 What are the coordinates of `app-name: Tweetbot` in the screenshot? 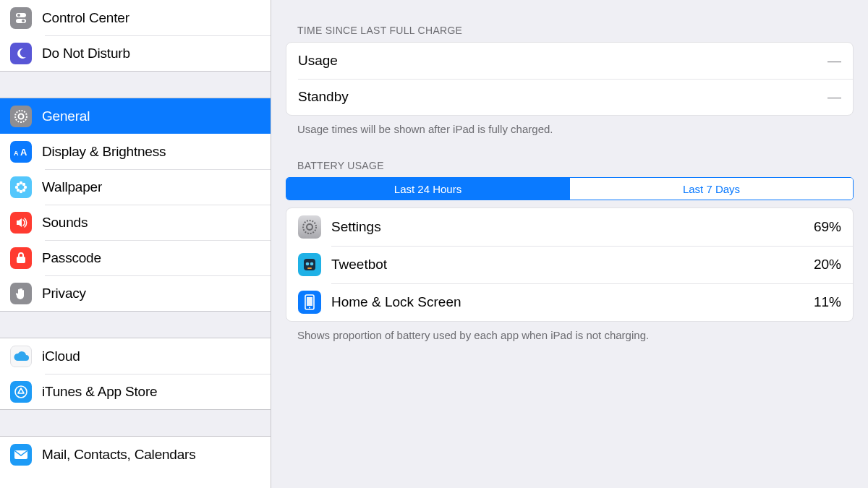 It's located at (573, 265).